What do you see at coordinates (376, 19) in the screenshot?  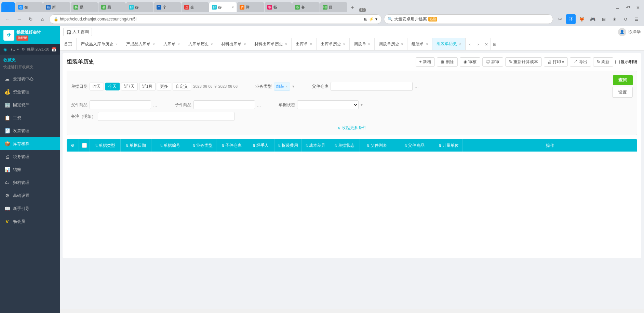 I see `dropdown-icon: ▾` at bounding box center [376, 19].